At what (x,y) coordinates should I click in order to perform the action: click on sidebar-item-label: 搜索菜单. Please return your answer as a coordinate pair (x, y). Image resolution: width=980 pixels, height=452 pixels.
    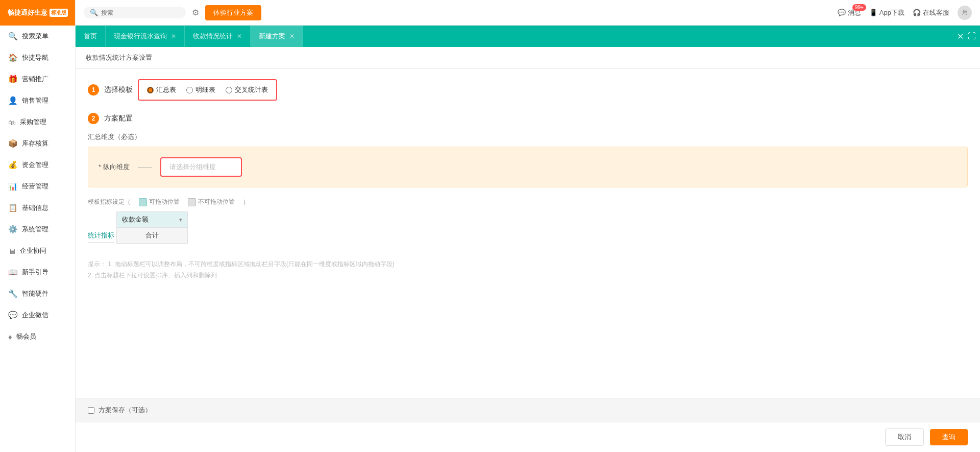
    Looking at the image, I should click on (35, 36).